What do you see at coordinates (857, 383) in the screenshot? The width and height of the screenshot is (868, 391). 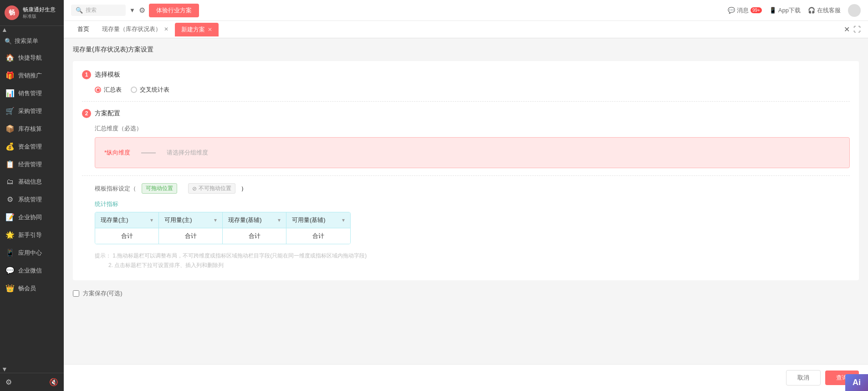 I see `ai-badge: Ai` at bounding box center [857, 383].